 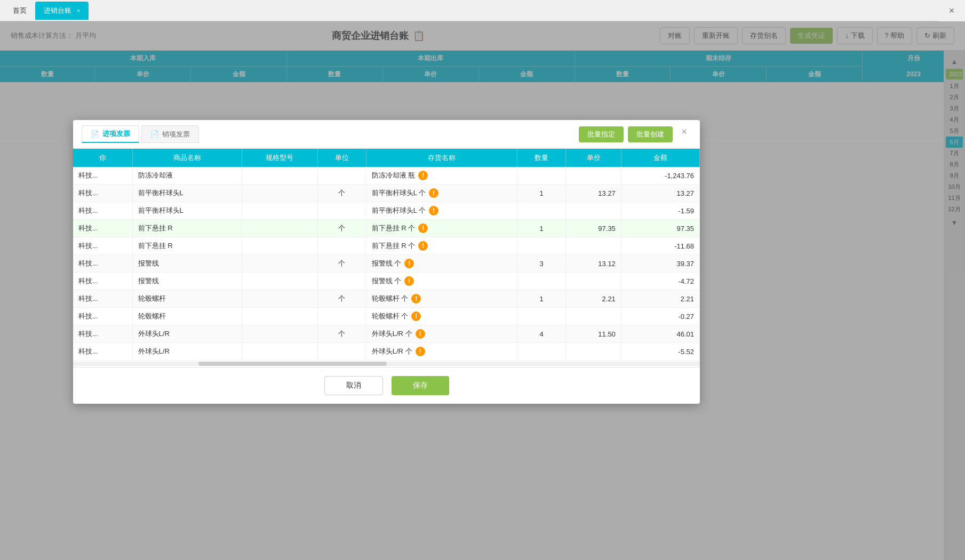 What do you see at coordinates (386, 176) in the screenshot?
I see `table-row: 科技...防冻冷却液防冻冷却液 瓶!-1,243.76` at bounding box center [386, 176].